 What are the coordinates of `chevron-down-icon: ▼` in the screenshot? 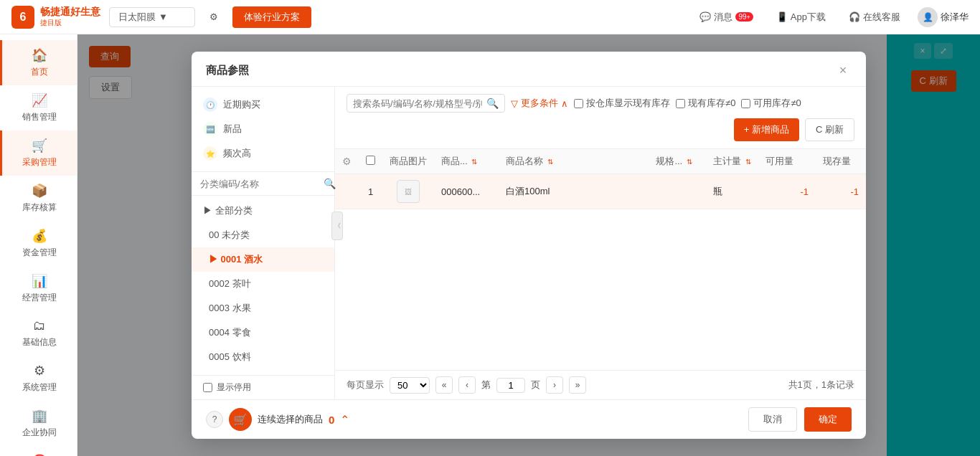 It's located at (164, 17).